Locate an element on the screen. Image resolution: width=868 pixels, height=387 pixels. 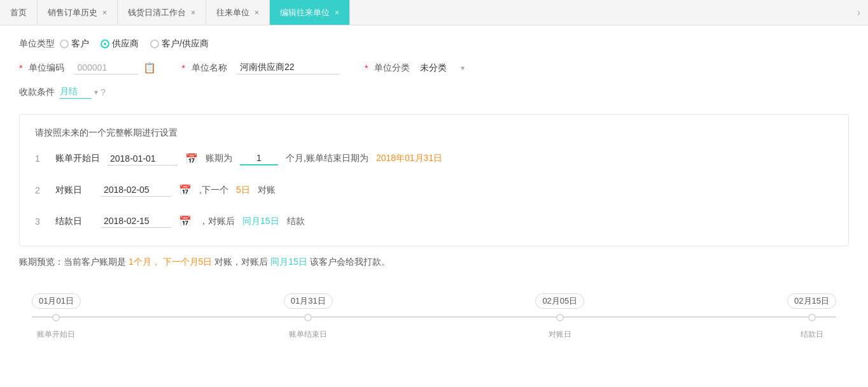
tab-cashwork: 钱货日清工作台 × is located at coordinates (162, 13).